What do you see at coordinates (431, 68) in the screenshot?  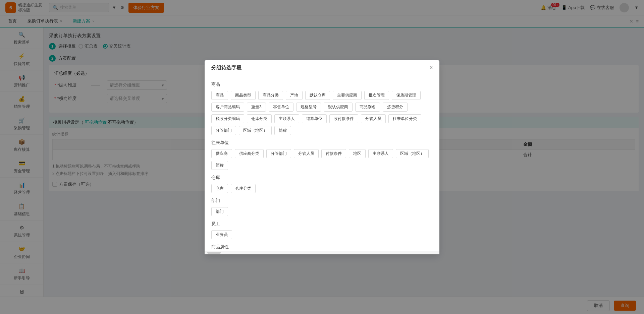 I see `modal-close-button: ×` at bounding box center [431, 68].